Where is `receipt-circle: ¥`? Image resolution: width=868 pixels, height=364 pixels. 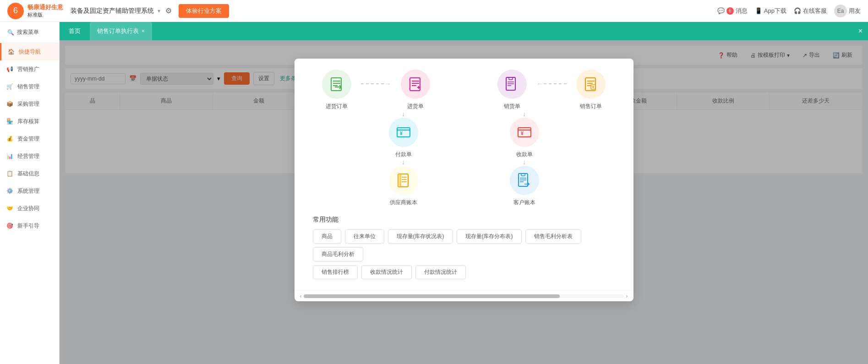
receipt-circle: ¥ is located at coordinates (524, 132).